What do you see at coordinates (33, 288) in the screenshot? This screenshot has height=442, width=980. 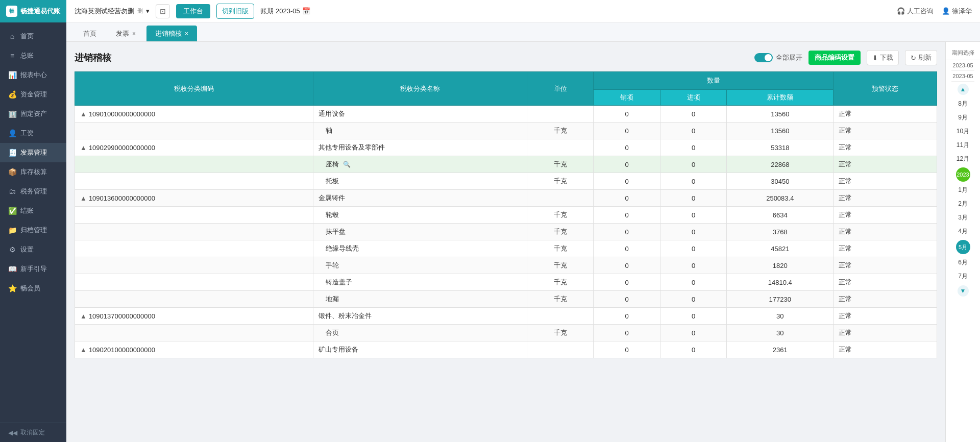 I see `sidebar-item-vip: ⭐ 畅会员` at bounding box center [33, 288].